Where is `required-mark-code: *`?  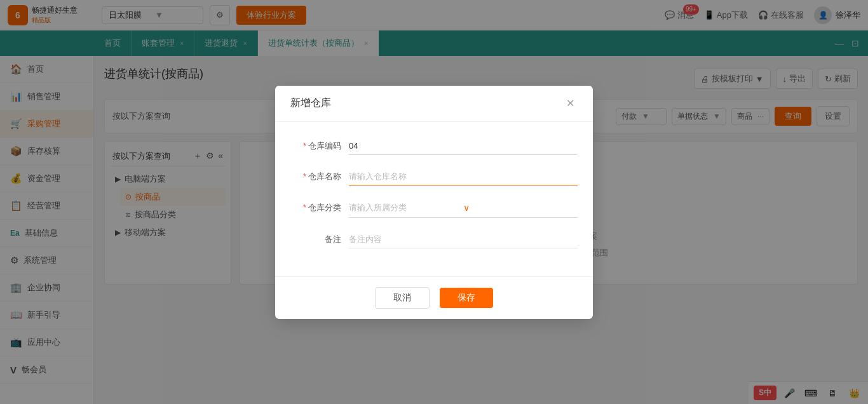
required-mark-code: * is located at coordinates (305, 146).